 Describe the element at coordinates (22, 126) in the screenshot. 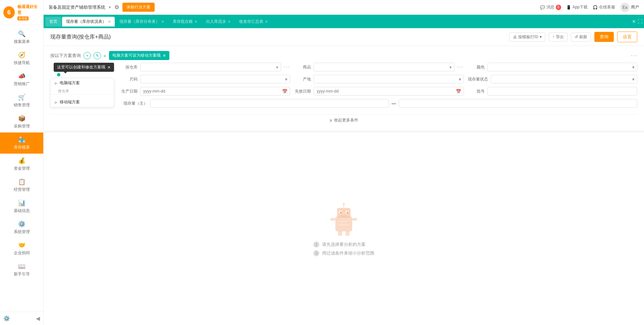

I see `sidebar-item-label: 采购管理` at that location.